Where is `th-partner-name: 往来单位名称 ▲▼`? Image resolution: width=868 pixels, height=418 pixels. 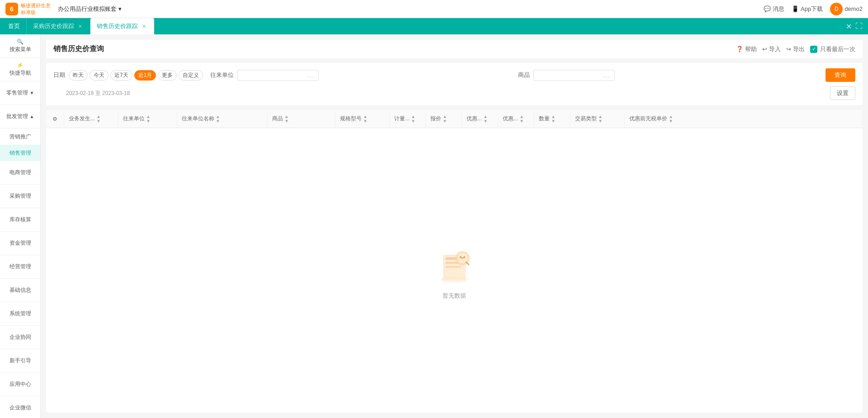 th-partner-name: 往来单位名称 ▲▼ is located at coordinates (222, 119).